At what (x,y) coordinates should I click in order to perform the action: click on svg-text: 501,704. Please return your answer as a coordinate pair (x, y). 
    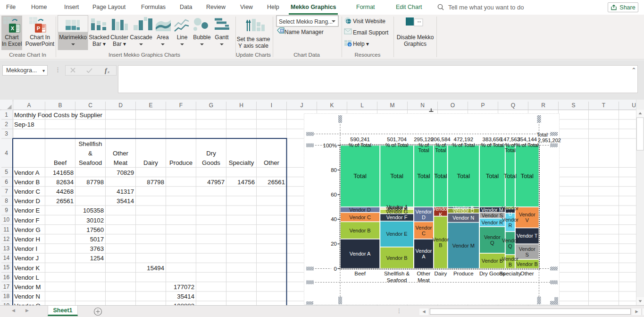
    Looking at the image, I should click on (397, 139).